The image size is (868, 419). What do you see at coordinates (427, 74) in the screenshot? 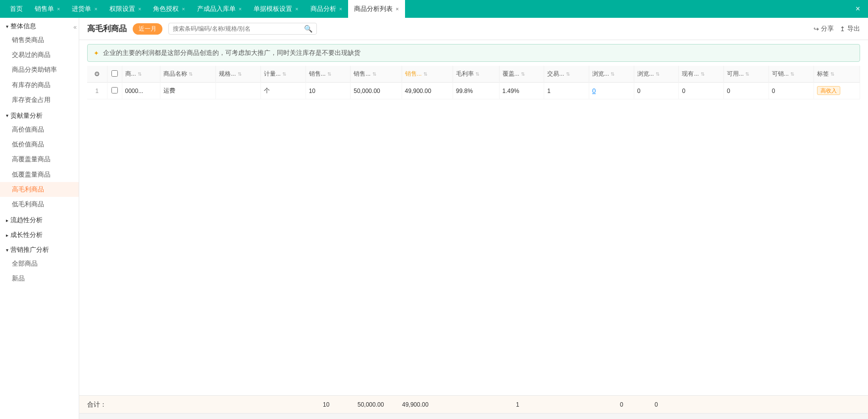
I see `col-sales3: 销售... ⇅` at bounding box center [427, 74].